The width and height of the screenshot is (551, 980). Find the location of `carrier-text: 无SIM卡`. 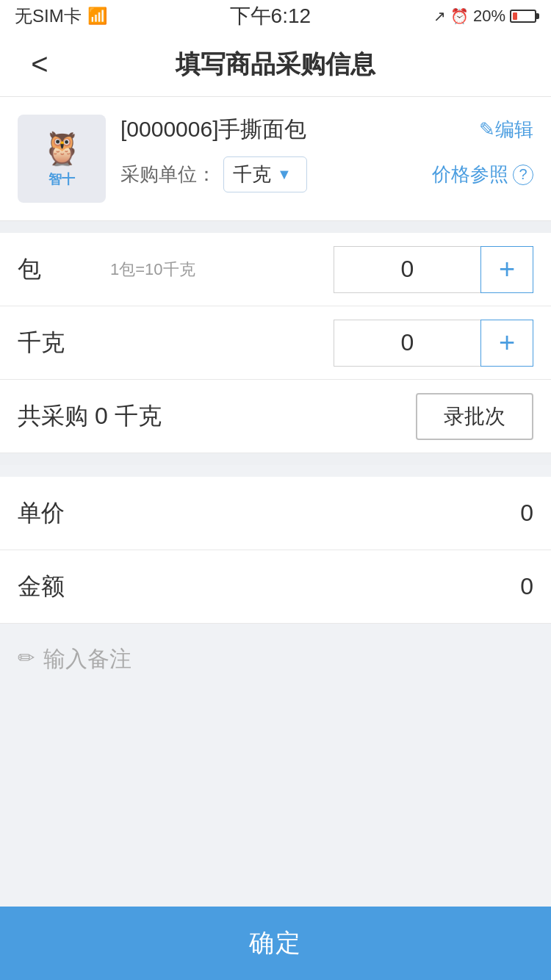

carrier-text: 无SIM卡 is located at coordinates (48, 16).